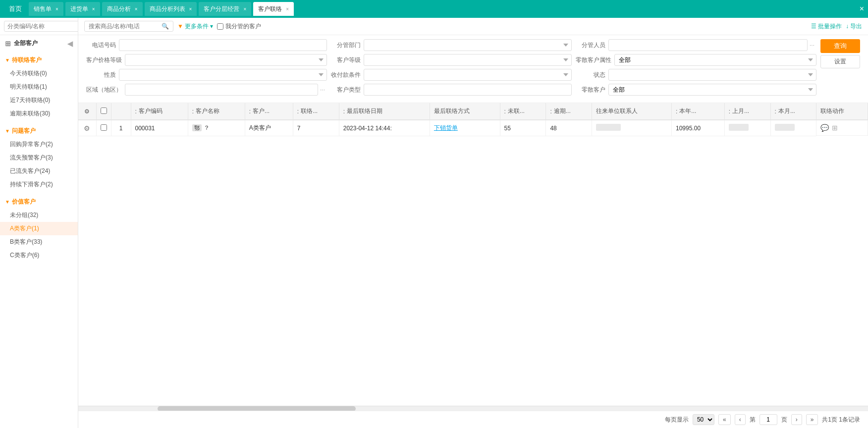 The image size is (868, 428). Describe the element at coordinates (136, 9) in the screenshot. I see `nav-tab-close-2: ×` at that location.